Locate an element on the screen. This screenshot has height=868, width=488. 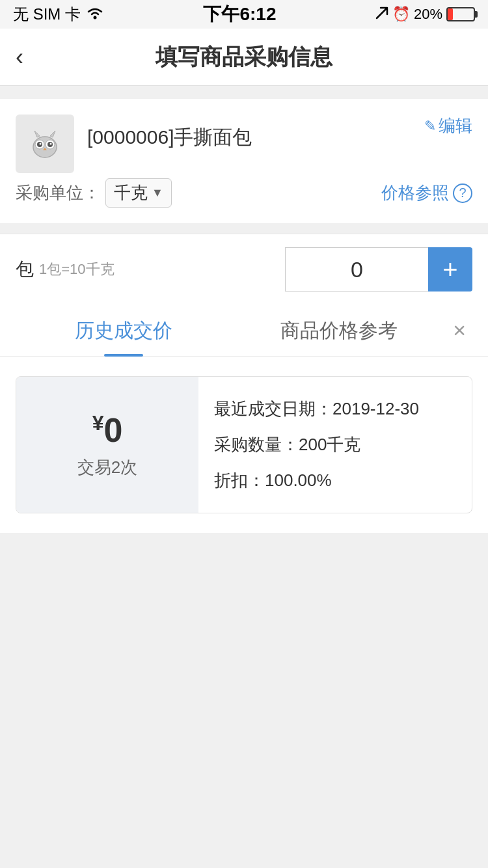
history-detail-col: 最近成交日期：2019-12-30 采购数量：200千克 折扣：100.00% is located at coordinates (335, 445).